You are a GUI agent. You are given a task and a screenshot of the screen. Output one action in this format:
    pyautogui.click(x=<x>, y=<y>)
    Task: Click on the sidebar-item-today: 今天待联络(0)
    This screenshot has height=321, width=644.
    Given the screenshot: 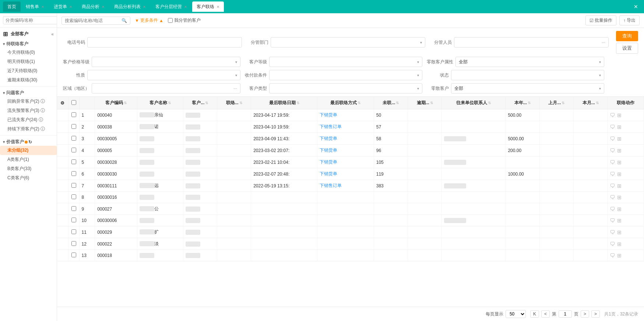 What is the action you would take?
    pyautogui.click(x=28, y=52)
    